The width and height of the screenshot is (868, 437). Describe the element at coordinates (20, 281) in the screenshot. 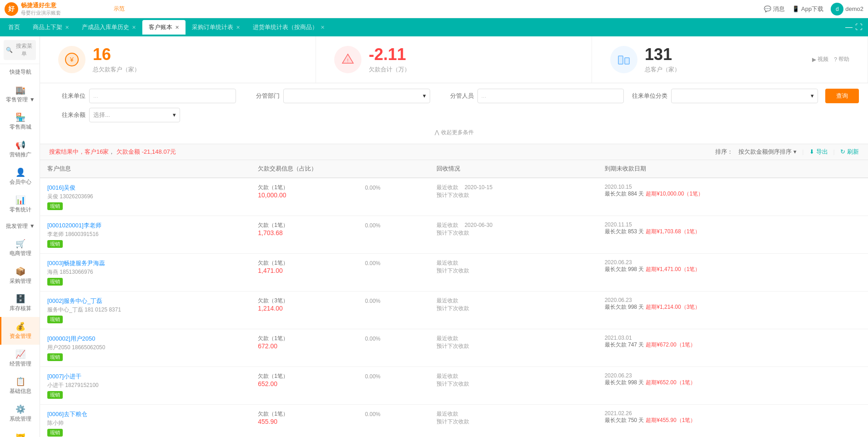

I see `sidebar-item-purchase-label: 采购管理` at that location.